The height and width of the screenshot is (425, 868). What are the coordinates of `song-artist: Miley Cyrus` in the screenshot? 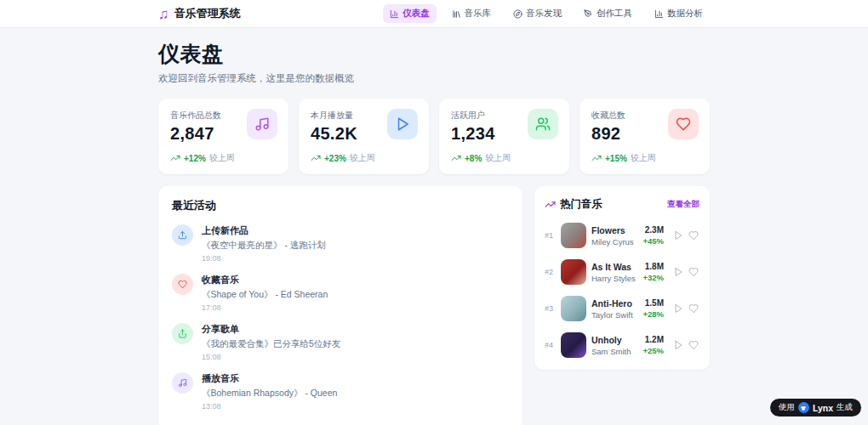 It's located at (613, 241).